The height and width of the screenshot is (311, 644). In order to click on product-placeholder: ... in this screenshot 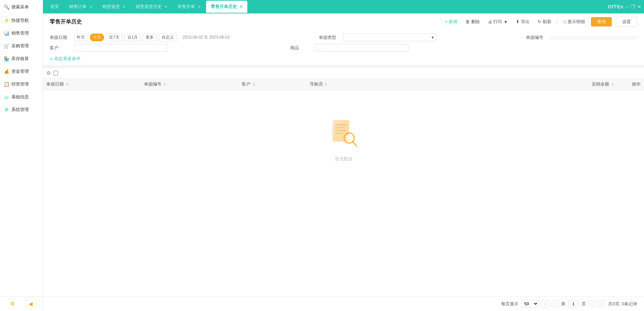, I will do `click(320, 48)`.